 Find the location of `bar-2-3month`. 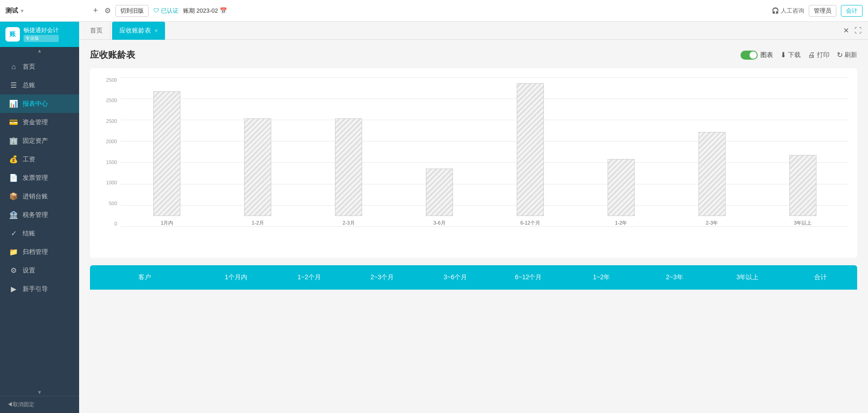

bar-2-3month is located at coordinates (349, 167).